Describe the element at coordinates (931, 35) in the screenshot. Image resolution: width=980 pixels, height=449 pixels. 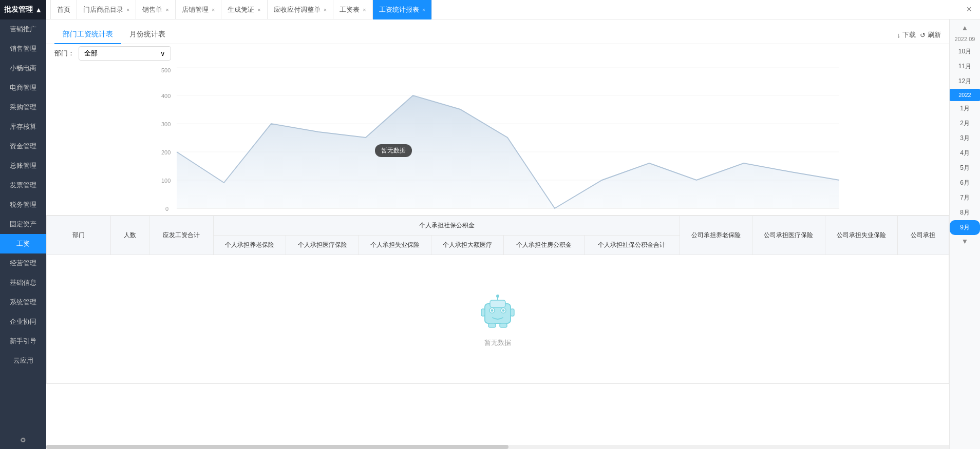
I see `refresh-button: ↺ 刷新` at that location.